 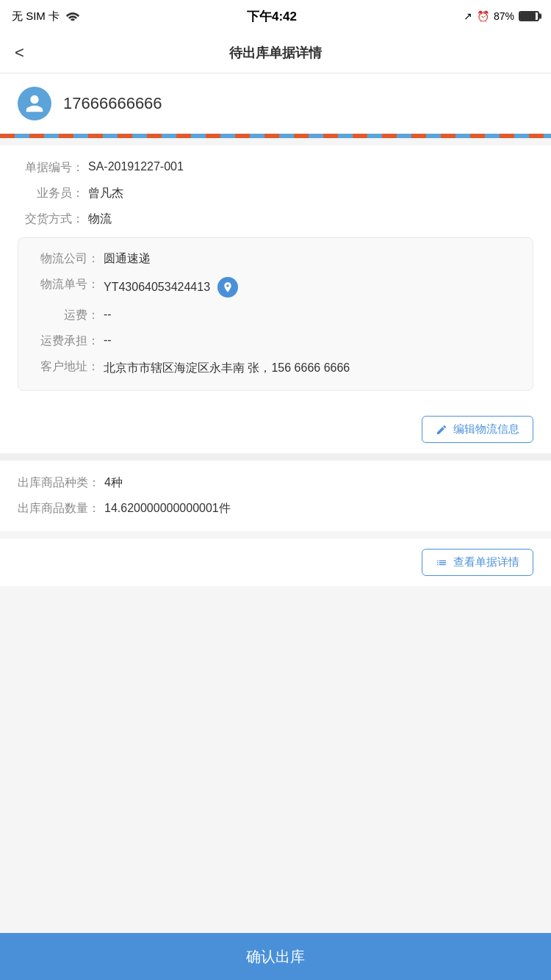 I want to click on view-details-area: 查看单据详情, so click(x=276, y=563).